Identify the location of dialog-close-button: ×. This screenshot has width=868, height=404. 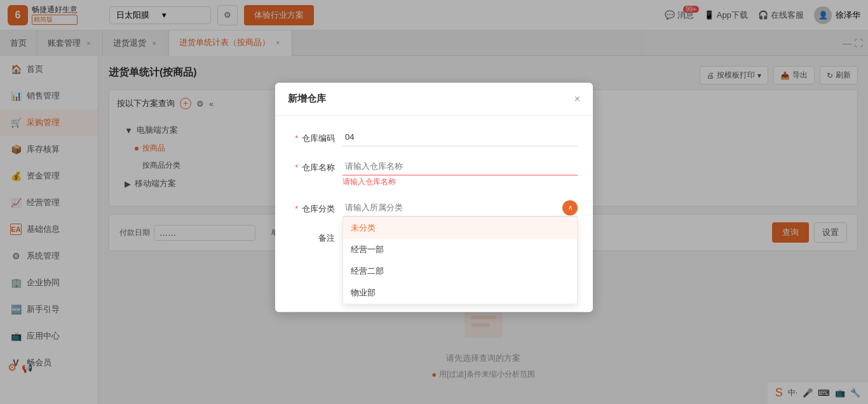
(577, 99).